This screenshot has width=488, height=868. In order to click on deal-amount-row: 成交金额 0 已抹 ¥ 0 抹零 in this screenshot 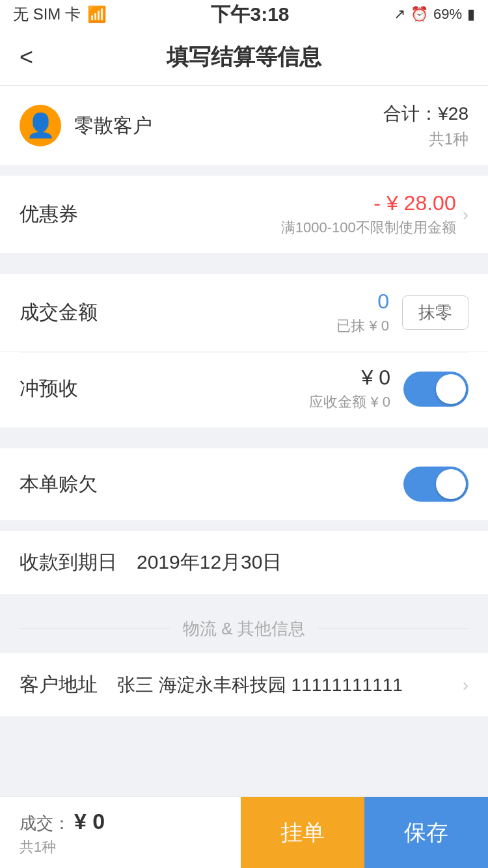, I will do `click(244, 313)`.